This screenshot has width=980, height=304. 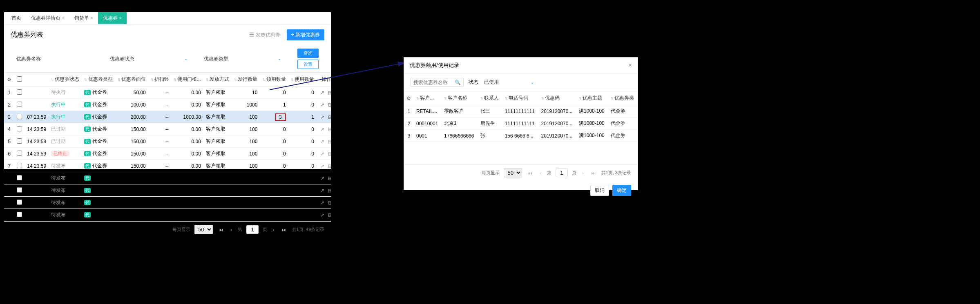 I want to click on col-contact: 联系人, so click(x=490, y=98).